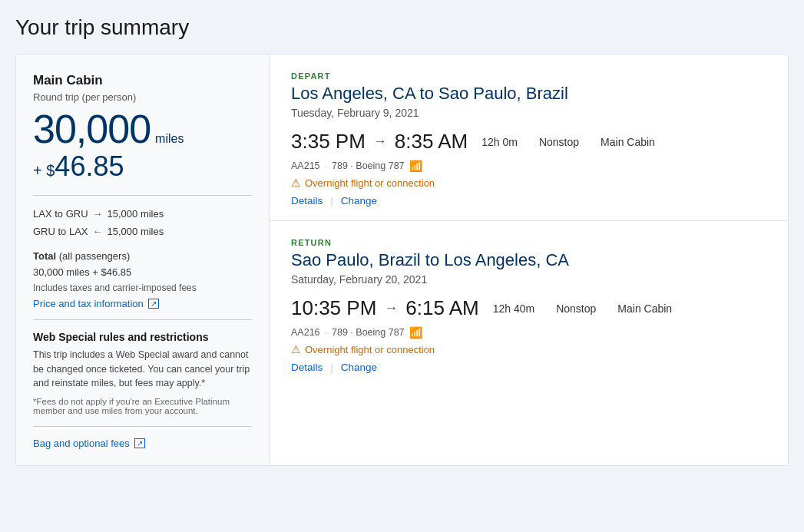 The height and width of the screenshot is (532, 804). I want to click on return-duration: 12h 40m, so click(514, 309).